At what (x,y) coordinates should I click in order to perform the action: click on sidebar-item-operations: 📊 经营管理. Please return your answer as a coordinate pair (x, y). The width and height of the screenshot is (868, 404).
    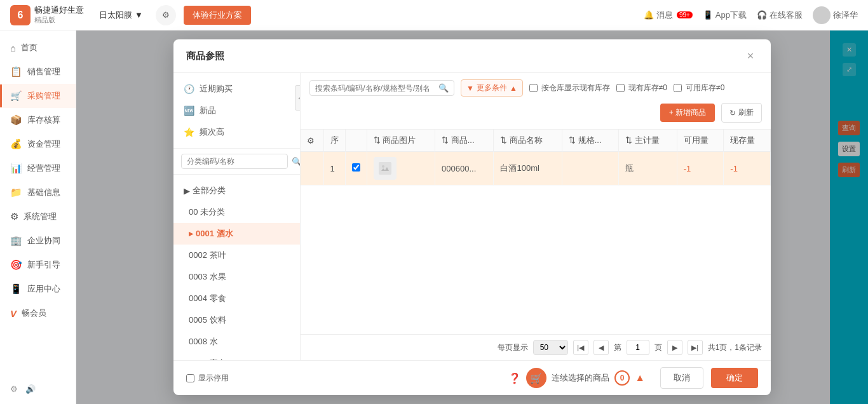
    Looking at the image, I should click on (38, 168).